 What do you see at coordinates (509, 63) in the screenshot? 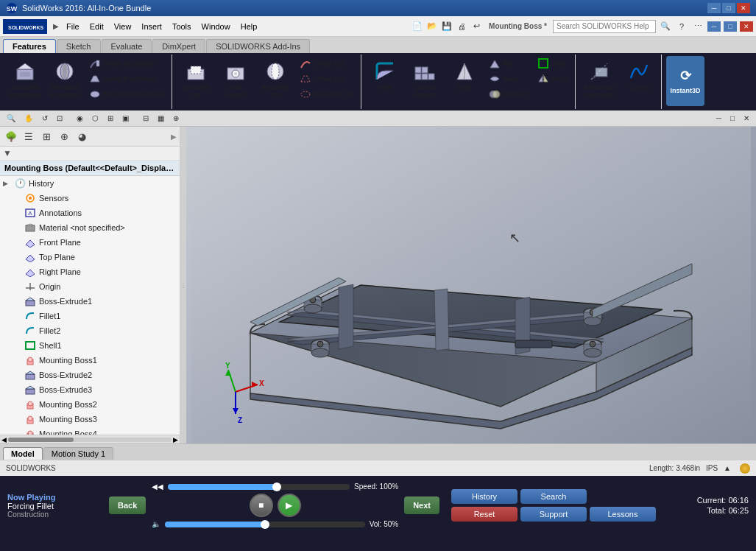
I see `rib-button: Rib` at bounding box center [509, 63].